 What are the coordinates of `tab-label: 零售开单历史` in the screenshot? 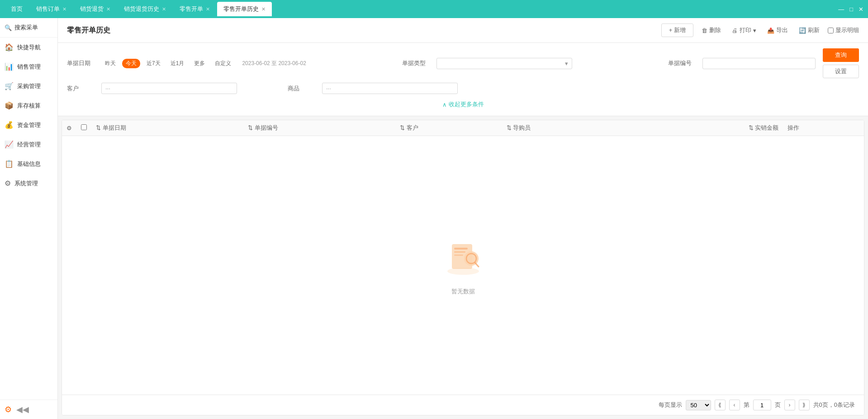 It's located at (241, 9).